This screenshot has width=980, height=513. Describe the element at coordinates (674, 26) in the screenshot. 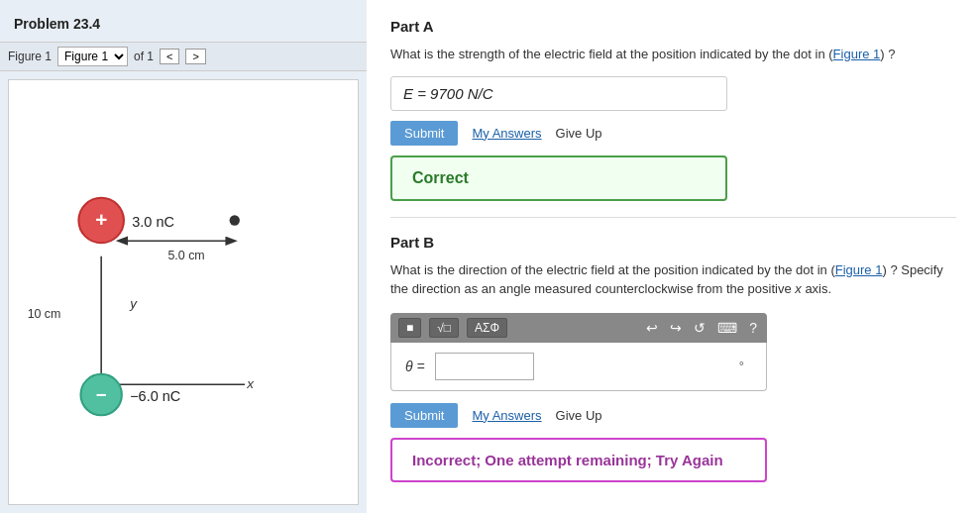

I see `part-a-title: Part A` at that location.